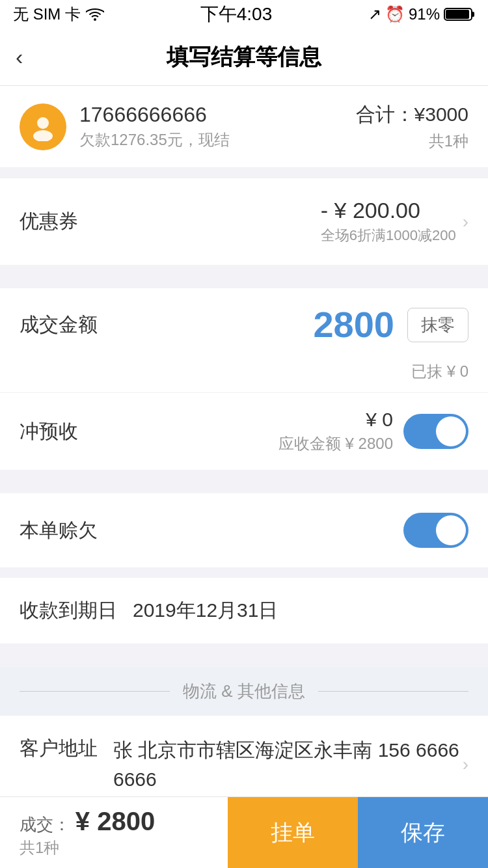  What do you see at coordinates (354, 325) in the screenshot?
I see `trade-amount: 2800` at bounding box center [354, 325].